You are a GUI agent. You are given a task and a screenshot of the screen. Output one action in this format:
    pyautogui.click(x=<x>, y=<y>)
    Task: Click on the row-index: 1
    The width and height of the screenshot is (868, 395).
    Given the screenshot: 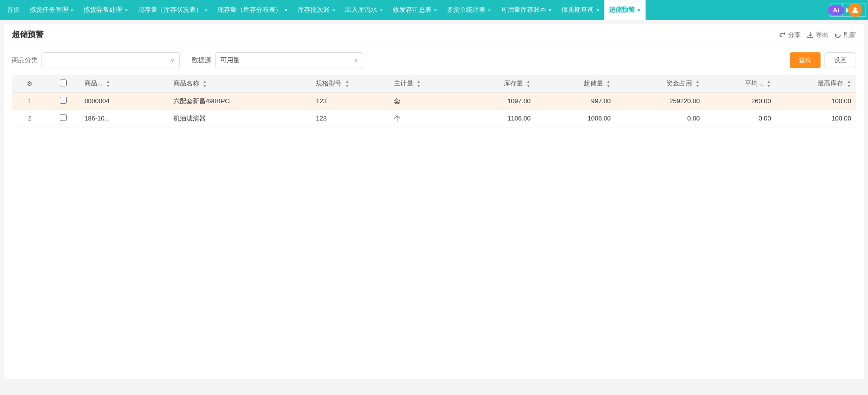 What is the action you would take?
    pyautogui.click(x=30, y=101)
    